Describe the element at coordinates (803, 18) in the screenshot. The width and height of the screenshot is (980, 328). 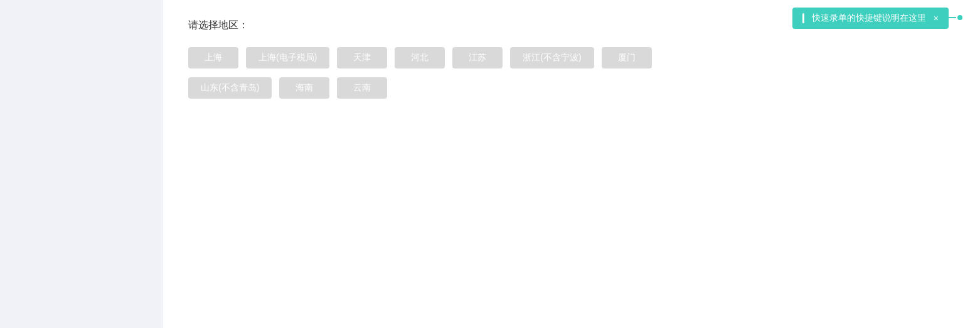
I see `tooltip-bar` at that location.